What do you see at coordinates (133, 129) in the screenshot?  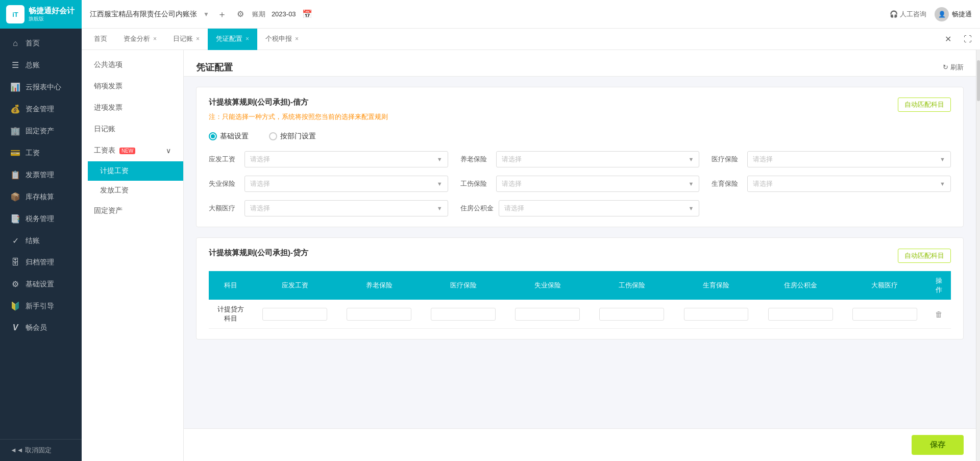 I see `left-menu-journal: 日记账` at bounding box center [133, 129].